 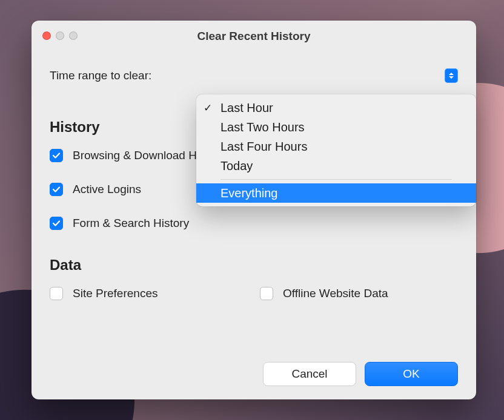 I want to click on menu-item-label: Last Hour, so click(x=247, y=108).